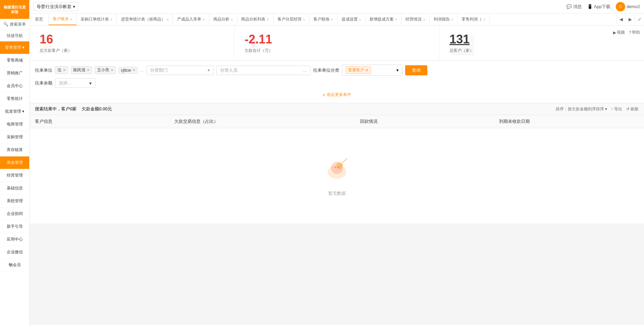 The image size is (644, 325). What do you see at coordinates (633, 7) in the screenshot?
I see `username: demo2` at bounding box center [633, 7].